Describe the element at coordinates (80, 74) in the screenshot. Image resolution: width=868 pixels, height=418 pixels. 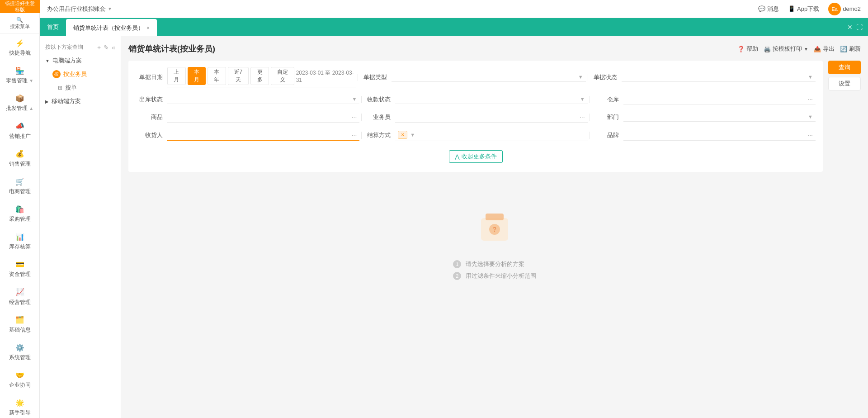
I see `tree-salesperson-item: 按 按业务员` at that location.